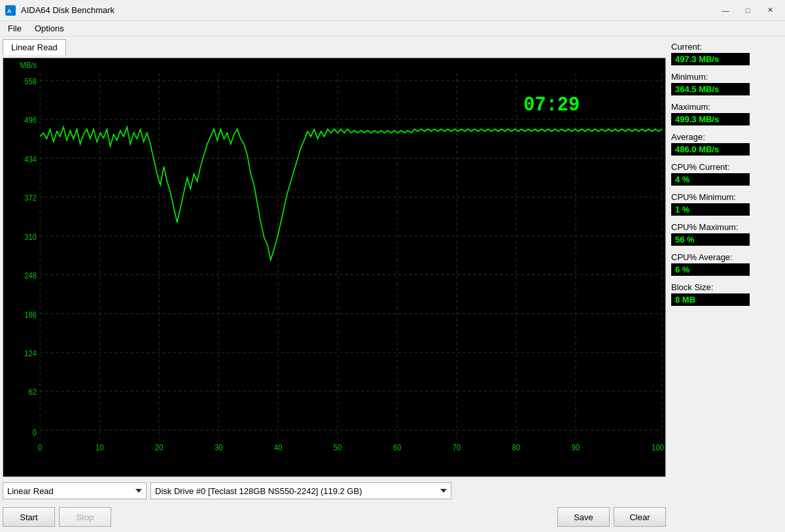 This screenshot has width=785, height=532. Describe the element at coordinates (30, 81) in the screenshot. I see `svg-text: 558` at that location.